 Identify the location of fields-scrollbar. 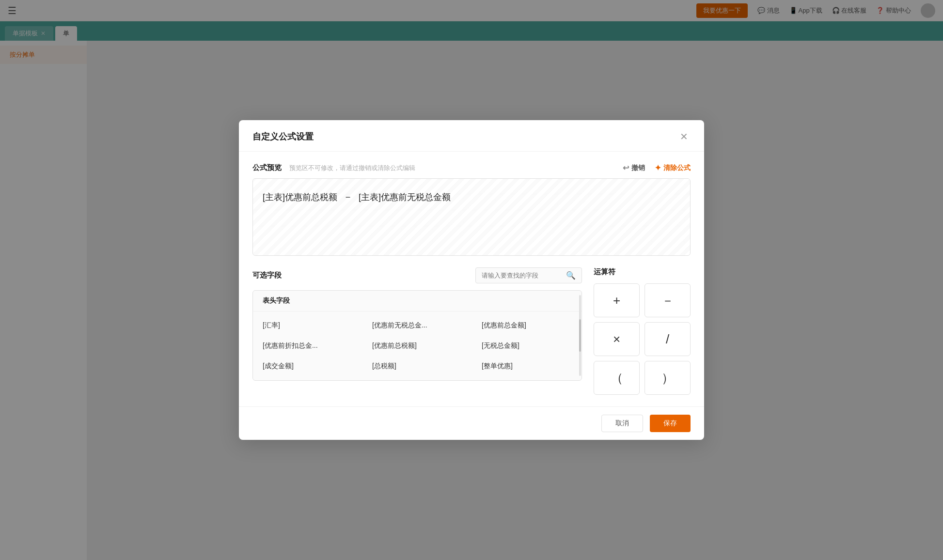
(580, 335).